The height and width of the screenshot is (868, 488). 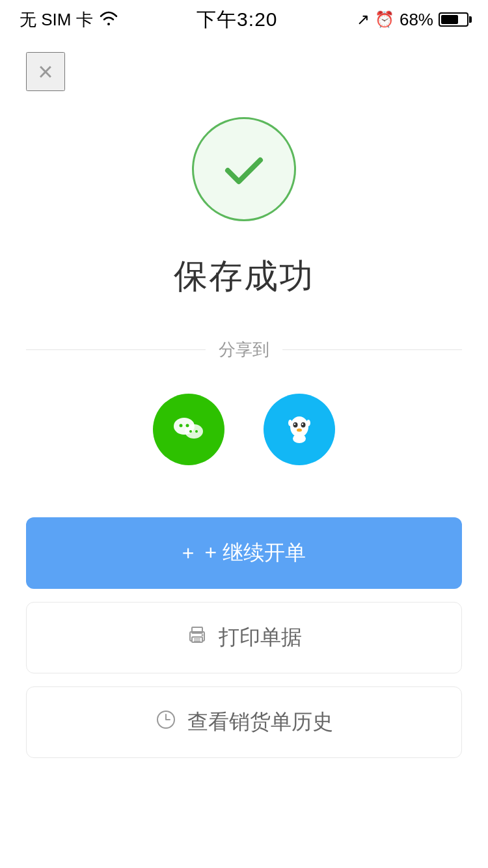 What do you see at coordinates (454, 20) in the screenshot?
I see `battery-container` at bounding box center [454, 20].